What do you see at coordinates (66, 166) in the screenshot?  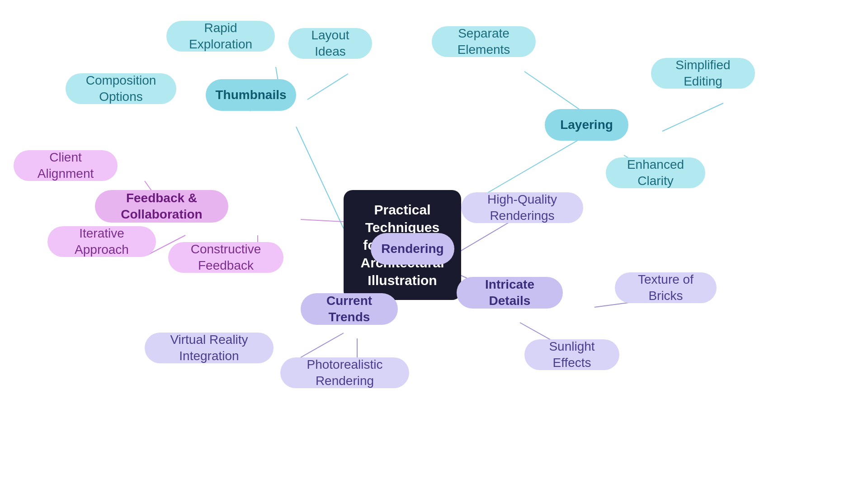 I see `client-alignment-node: Client Alignment` at bounding box center [66, 166].